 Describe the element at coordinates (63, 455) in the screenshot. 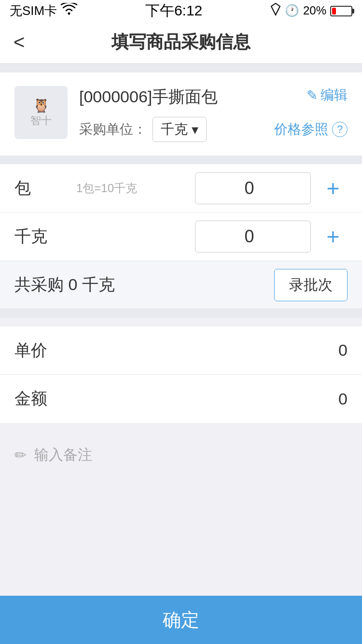

I see `remark-placeholder-text: 输入备注` at that location.